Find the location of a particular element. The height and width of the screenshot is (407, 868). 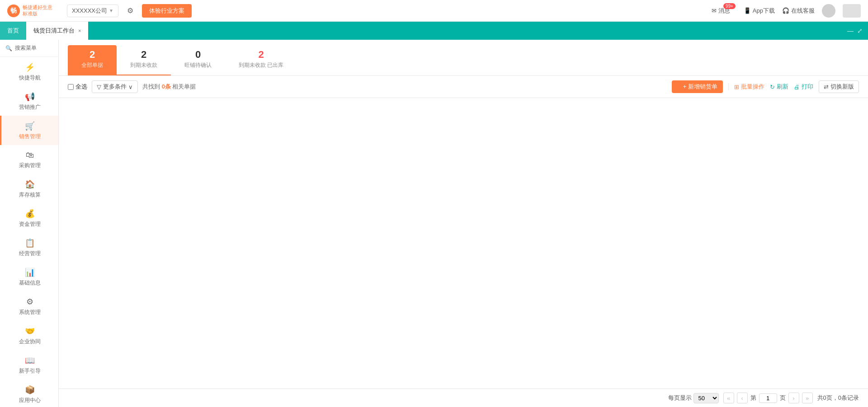

filter-button: ▽ 更多条件 ∨ is located at coordinates (115, 87).